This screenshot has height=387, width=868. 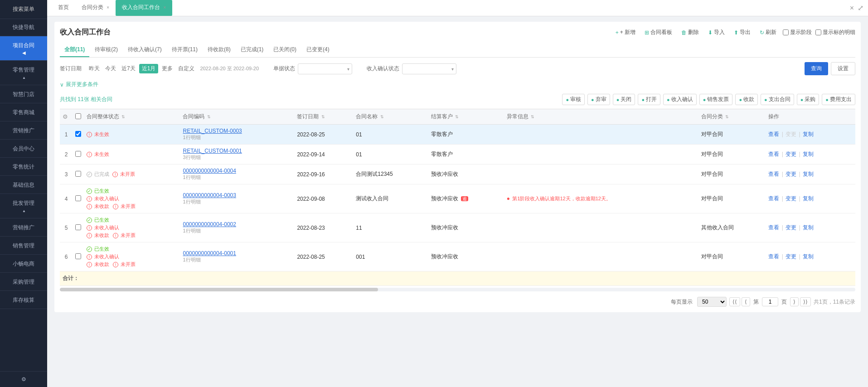 What do you see at coordinates (24, 48) in the screenshot?
I see `sidebar-item-project: 项目合同 ◀` at bounding box center [24, 48].